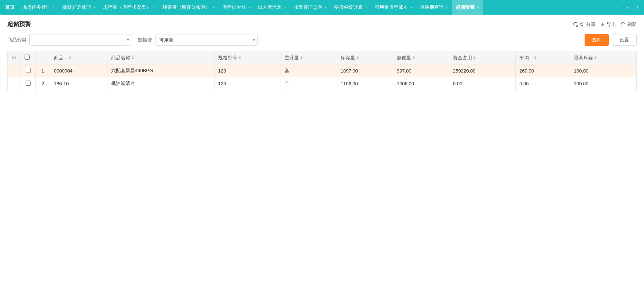 This screenshot has width=644, height=293. What do you see at coordinates (366, 7) in the screenshot?
I see `nav-tab-8-close: ×` at bounding box center [366, 7].